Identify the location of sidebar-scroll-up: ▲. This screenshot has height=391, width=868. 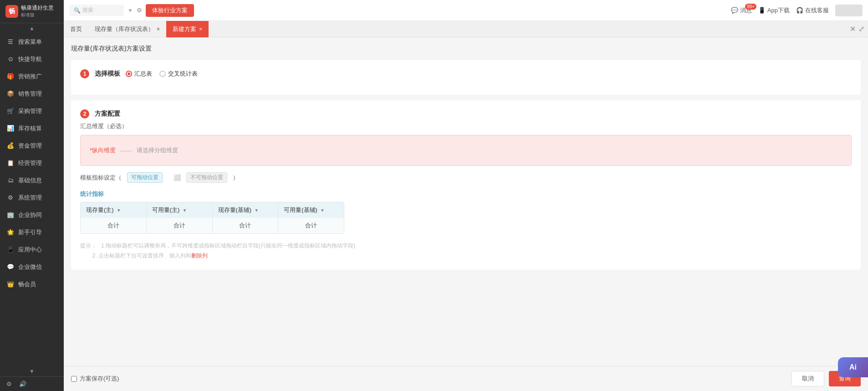
(32, 28).